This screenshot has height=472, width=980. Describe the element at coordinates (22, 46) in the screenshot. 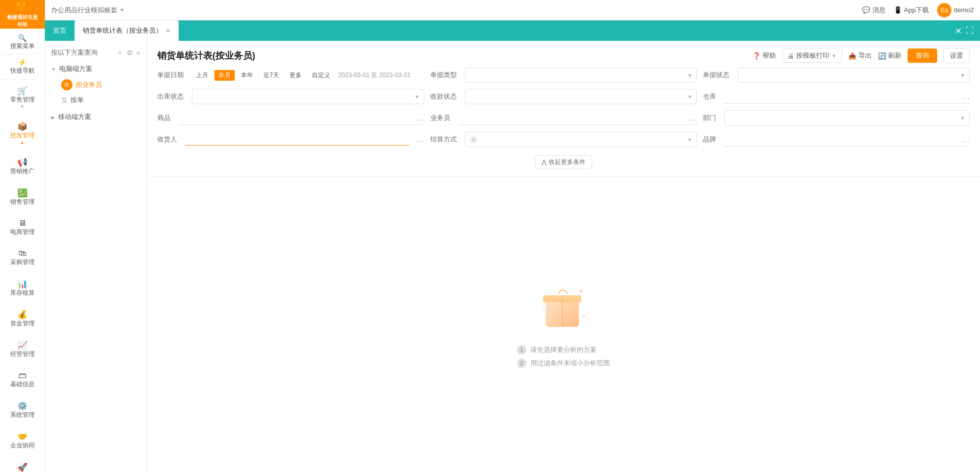

I see `search-menu-label: 搜索菜单` at that location.